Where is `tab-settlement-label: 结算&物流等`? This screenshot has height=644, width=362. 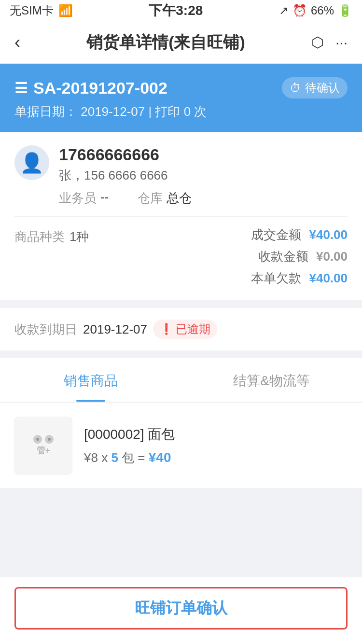 tab-settlement-label: 结算&物流等 is located at coordinates (271, 380).